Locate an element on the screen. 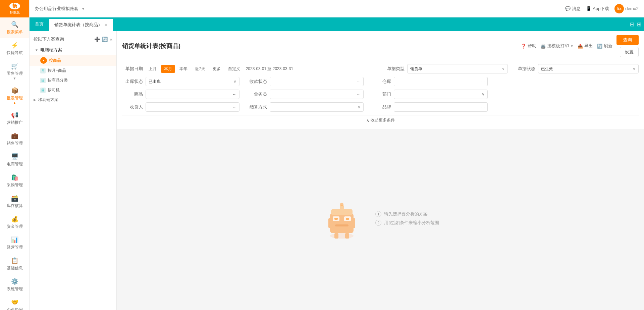 The width and height of the screenshot is (644, 310). sidebar-item-search: 🔍 搜索菜单 is located at coordinates (15, 28).